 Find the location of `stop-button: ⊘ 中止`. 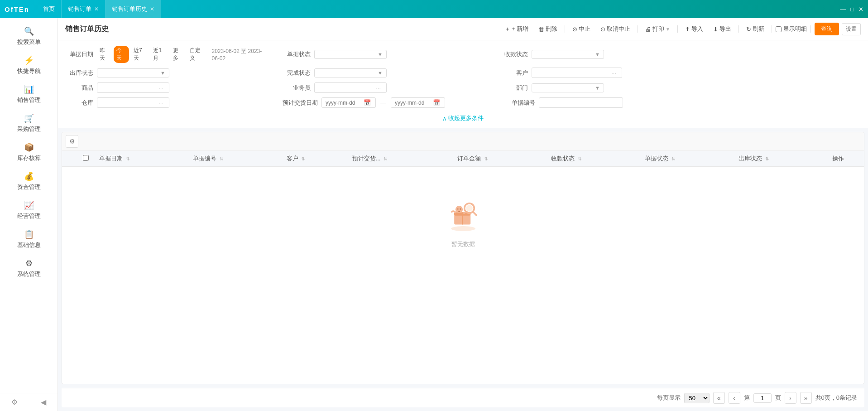

stop-button: ⊘ 中止 is located at coordinates (581, 29).